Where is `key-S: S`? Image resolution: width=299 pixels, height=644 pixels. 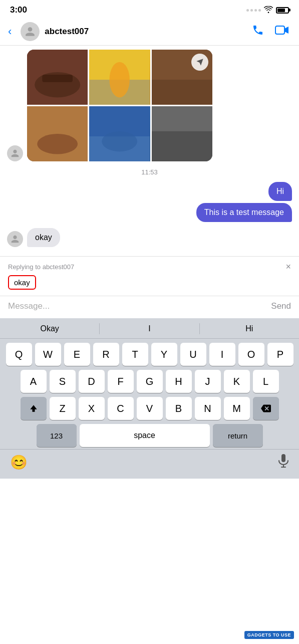
key-S: S is located at coordinates (63, 381).